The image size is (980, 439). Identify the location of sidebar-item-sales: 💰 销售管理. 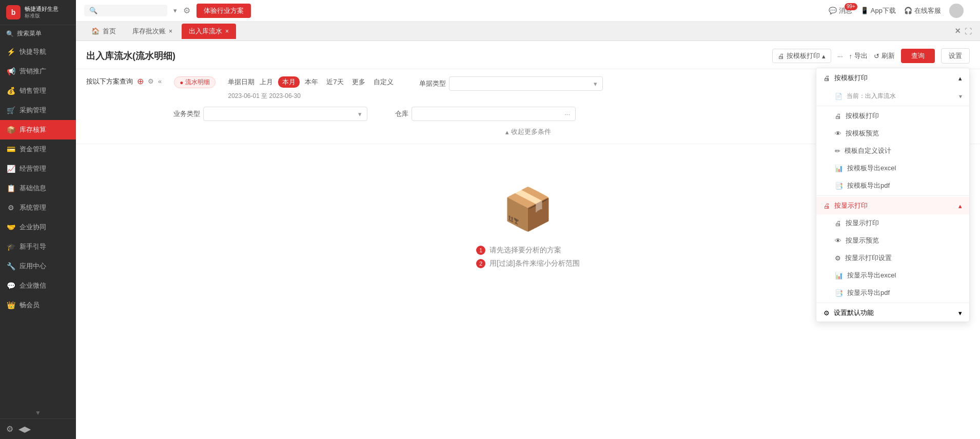
(38, 91).